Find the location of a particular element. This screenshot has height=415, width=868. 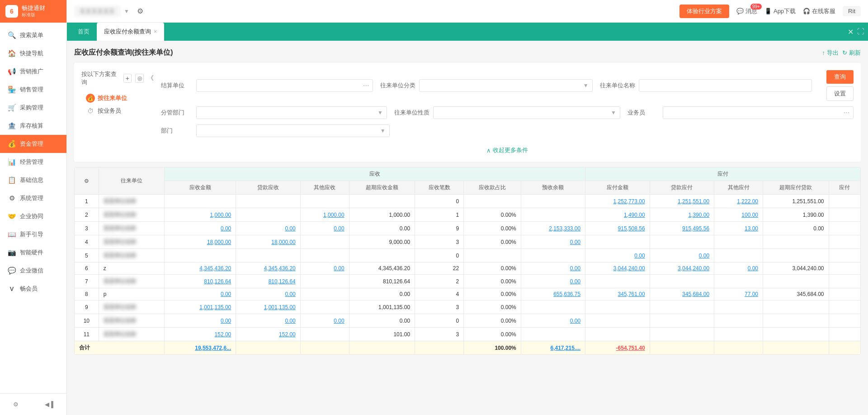

promo-button: 体验行业方案 is located at coordinates (704, 11).